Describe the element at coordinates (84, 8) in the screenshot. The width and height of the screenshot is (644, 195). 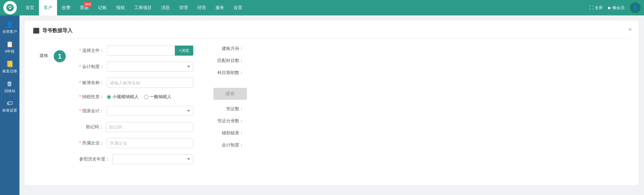
I see `nav-item-invoices: 票据new` at that location.